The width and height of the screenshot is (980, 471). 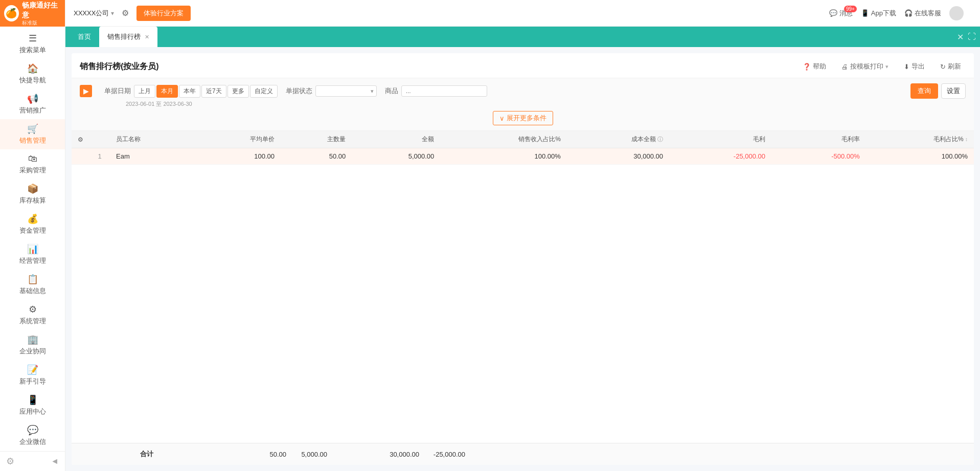 I want to click on filter-date-btn-4: 更多, so click(x=238, y=91).